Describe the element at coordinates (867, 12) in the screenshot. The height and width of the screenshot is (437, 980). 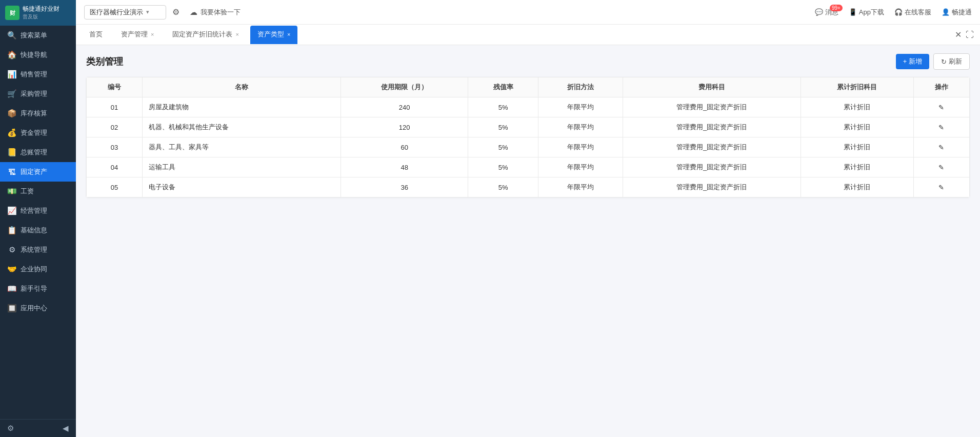
I see `app-download-button: 📱 App下载` at that location.